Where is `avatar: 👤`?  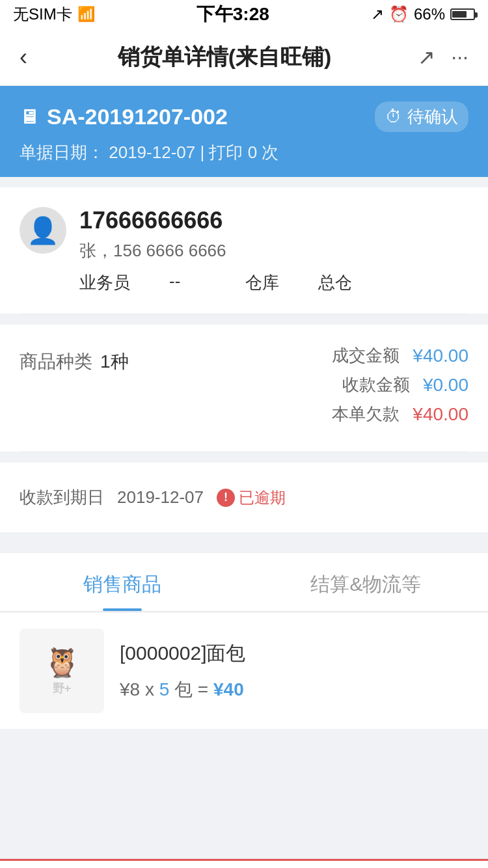 avatar: 👤 is located at coordinates (43, 230).